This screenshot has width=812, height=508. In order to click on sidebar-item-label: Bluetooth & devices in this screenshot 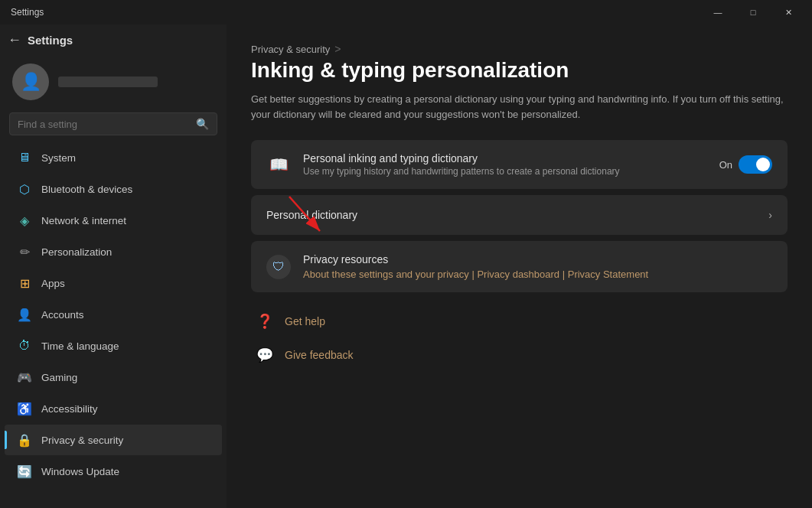, I will do `click(87, 190)`.